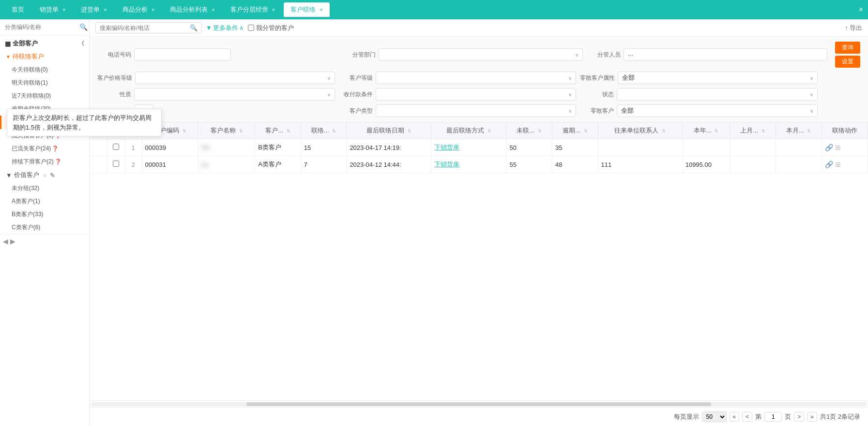 The image size is (868, 426). What do you see at coordinates (323, 164) in the screenshot?
I see `row2-contacts: 7` at bounding box center [323, 164].